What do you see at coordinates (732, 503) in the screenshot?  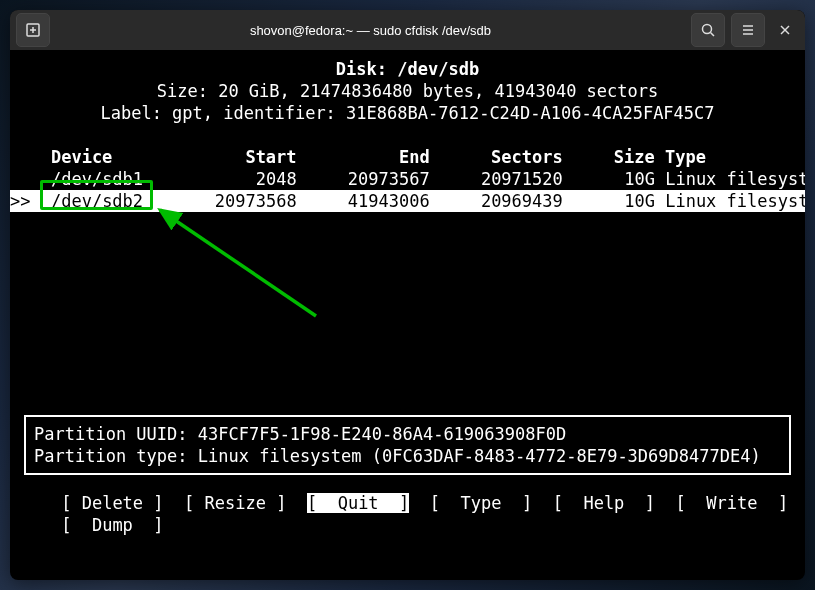 I see `menu-write: [ Write ]` at bounding box center [732, 503].